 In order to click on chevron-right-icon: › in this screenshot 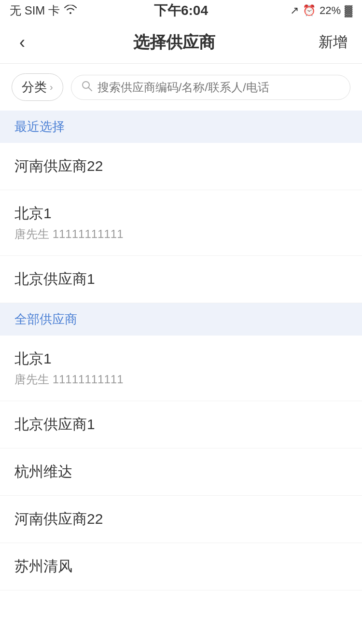, I will do `click(51, 87)`.